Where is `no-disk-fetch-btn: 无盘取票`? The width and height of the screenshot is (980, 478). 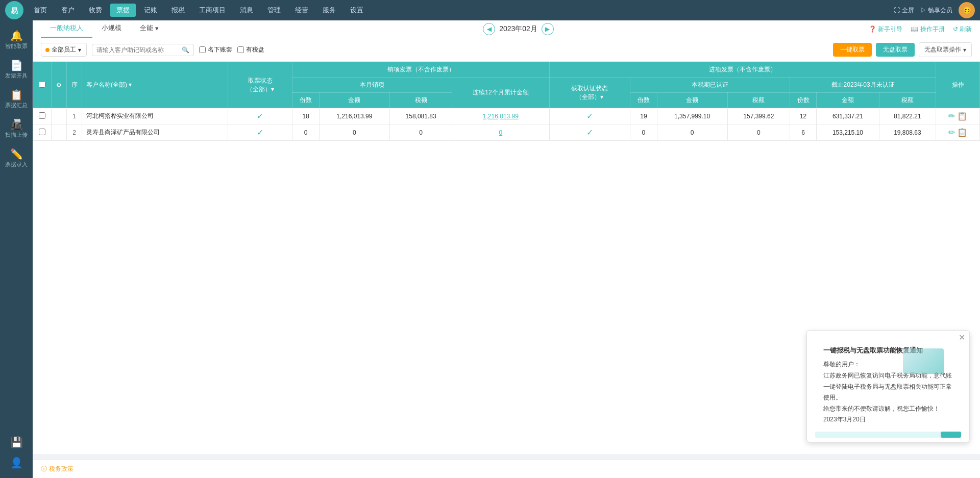 no-disk-fetch-btn: 无盘取票 is located at coordinates (895, 50).